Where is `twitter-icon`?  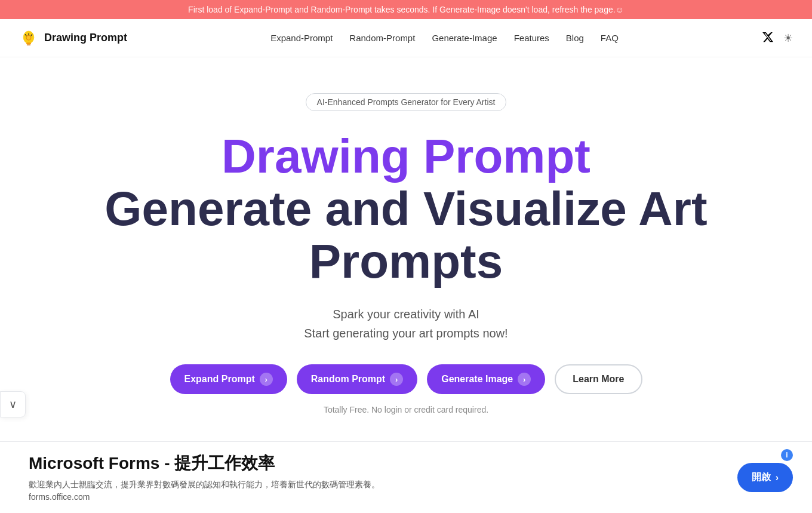
twitter-icon is located at coordinates (768, 38).